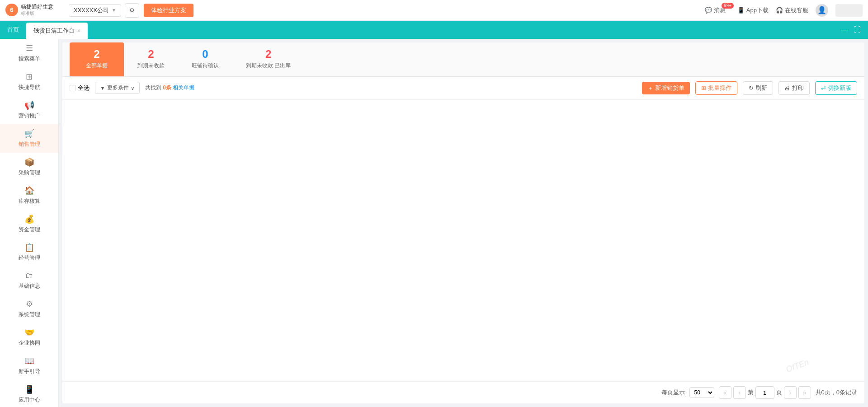 This screenshot has height=407, width=868. I want to click on refresh-icon: ↻, so click(751, 88).